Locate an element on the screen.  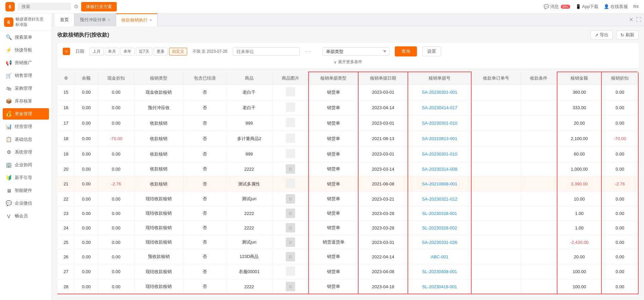
sidebar-item-hardware: 🖥智能硬件 is located at coordinates (26, 190).